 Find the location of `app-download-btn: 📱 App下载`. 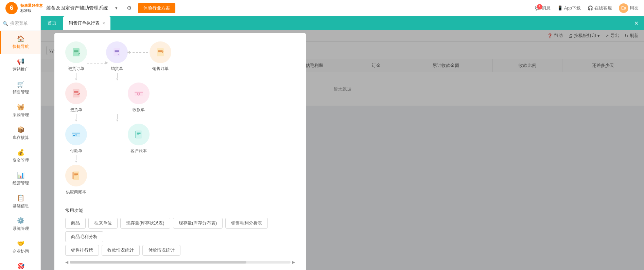

app-download-btn: 📱 App下载 is located at coordinates (569, 8).